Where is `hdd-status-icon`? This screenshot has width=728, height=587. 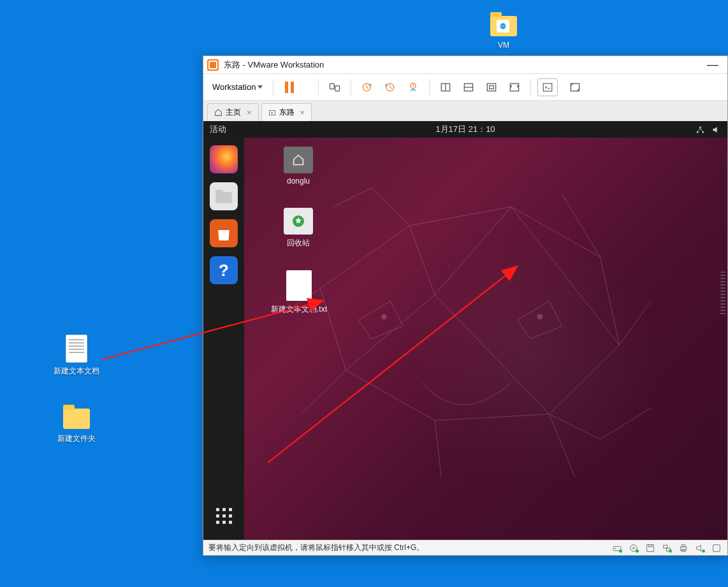 hdd-status-icon is located at coordinates (617, 548).